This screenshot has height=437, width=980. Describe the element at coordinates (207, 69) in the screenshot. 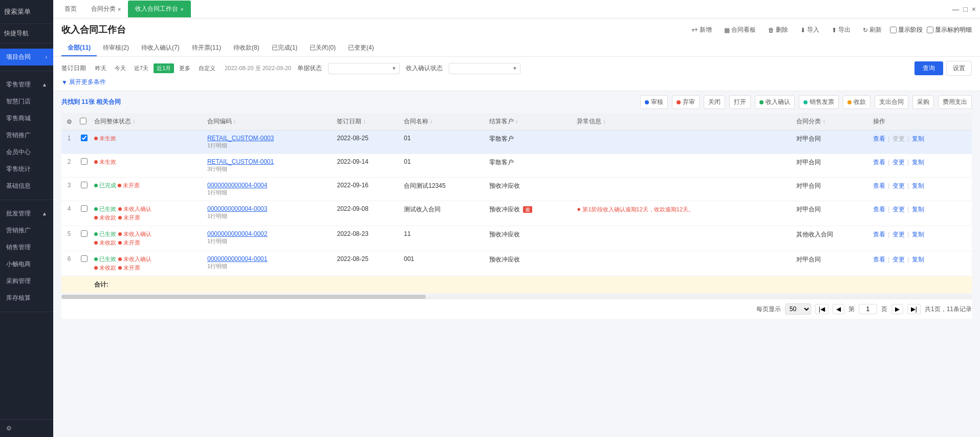

I see `date-custom-btn: 自定义` at that location.